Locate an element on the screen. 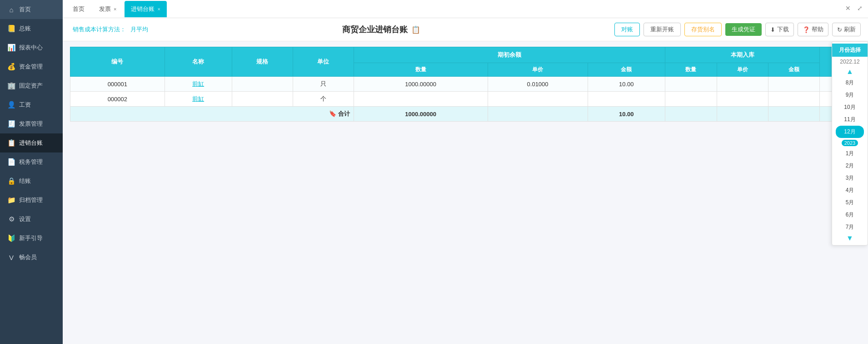  month-11: 11月 is located at coordinates (850, 120).